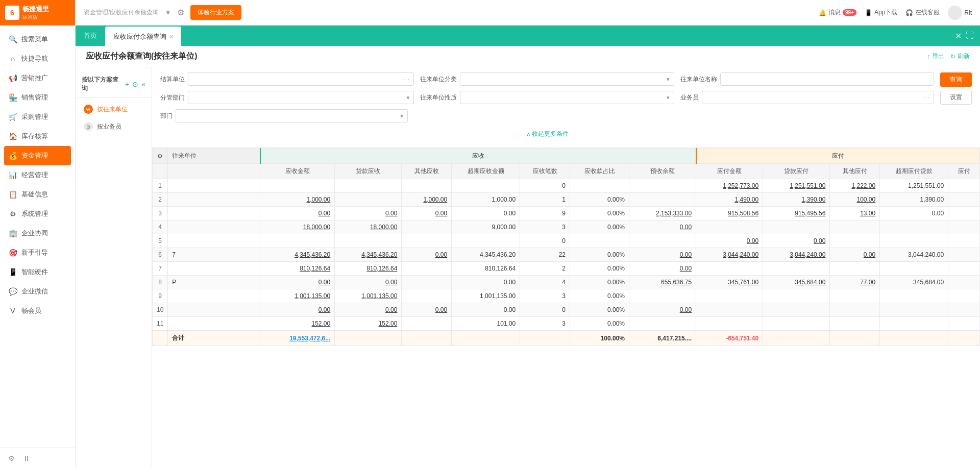  Describe the element at coordinates (13, 39) in the screenshot. I see `search-menu-icon: 🔍` at that location.